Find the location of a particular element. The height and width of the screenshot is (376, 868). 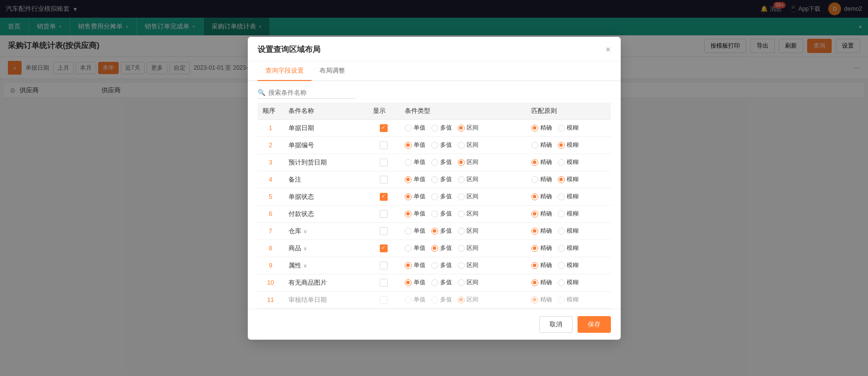

table-row: 5单据状态单值多值区间精确模糊 is located at coordinates (434, 196).